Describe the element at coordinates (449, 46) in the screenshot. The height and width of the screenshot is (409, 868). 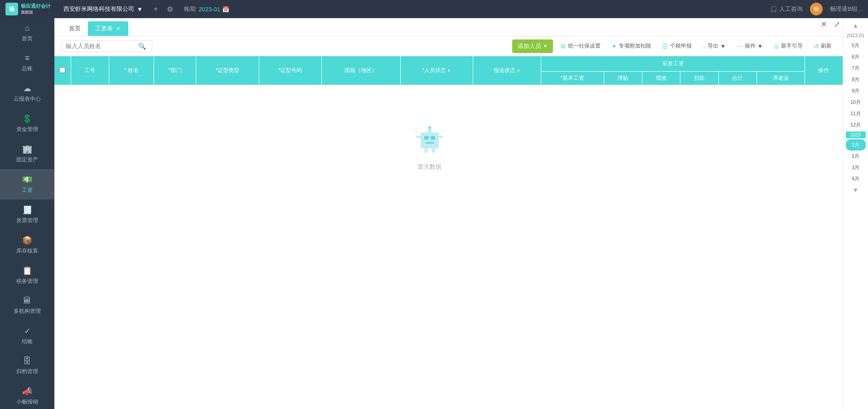
I see `toolbar: 🔍 添加人员 ▼ ⚙ 统一社保设置 ✦ 专项附加扣除 ☰ 个税申报 ↓ 导出` at that location.